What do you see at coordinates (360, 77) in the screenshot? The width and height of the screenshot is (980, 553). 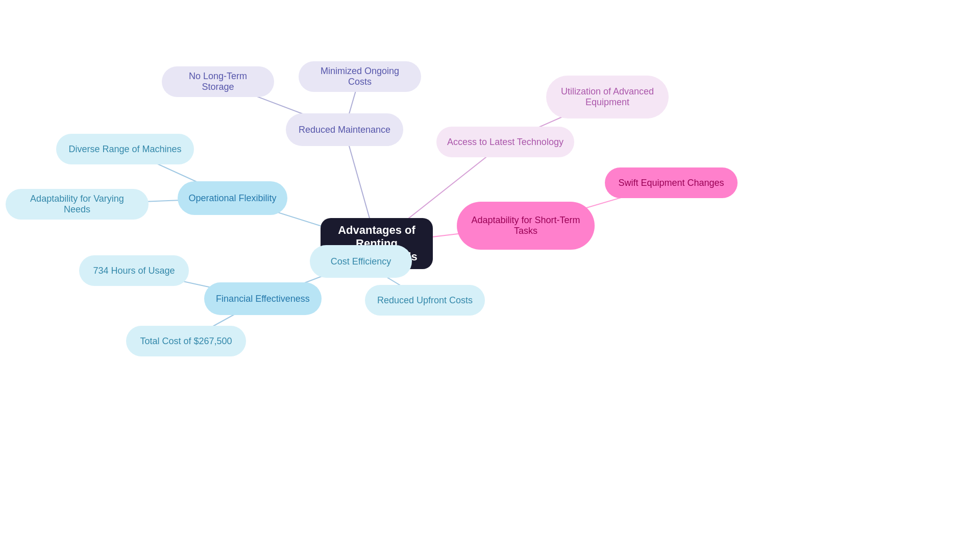 I see `minimized-ongoing-costs-node: Minimized Ongoing Costs` at bounding box center [360, 77].